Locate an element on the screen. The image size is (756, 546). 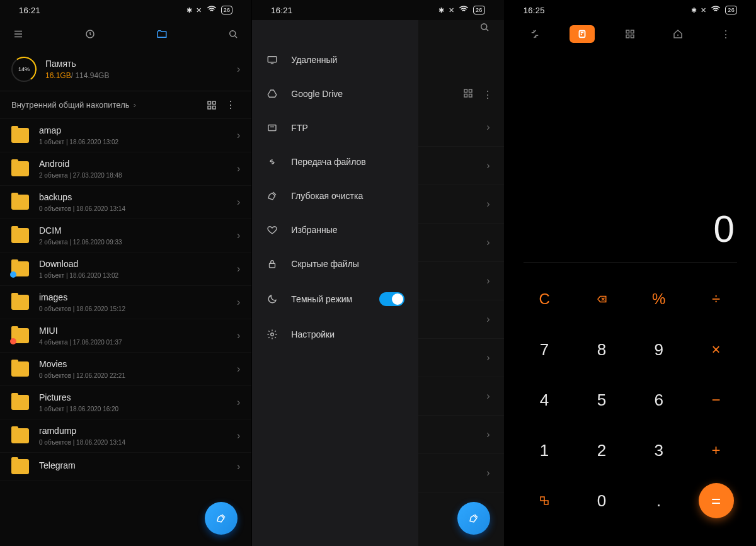
list-item: › is located at coordinates (461, 243).